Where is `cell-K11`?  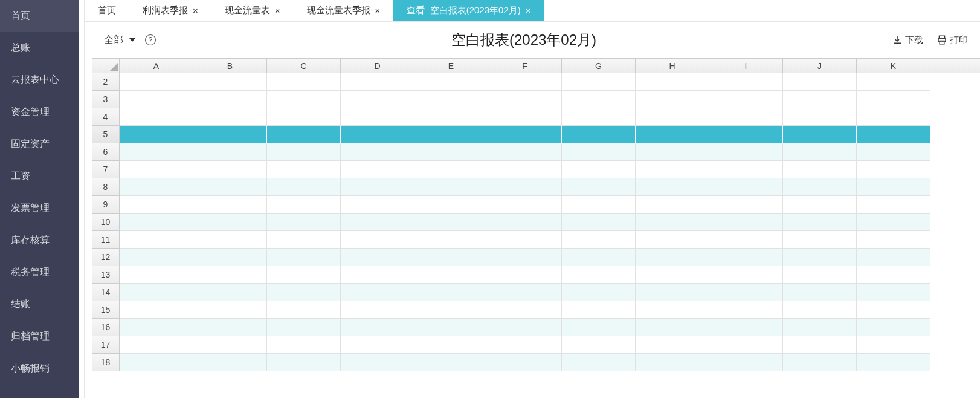 cell-K11 is located at coordinates (894, 240).